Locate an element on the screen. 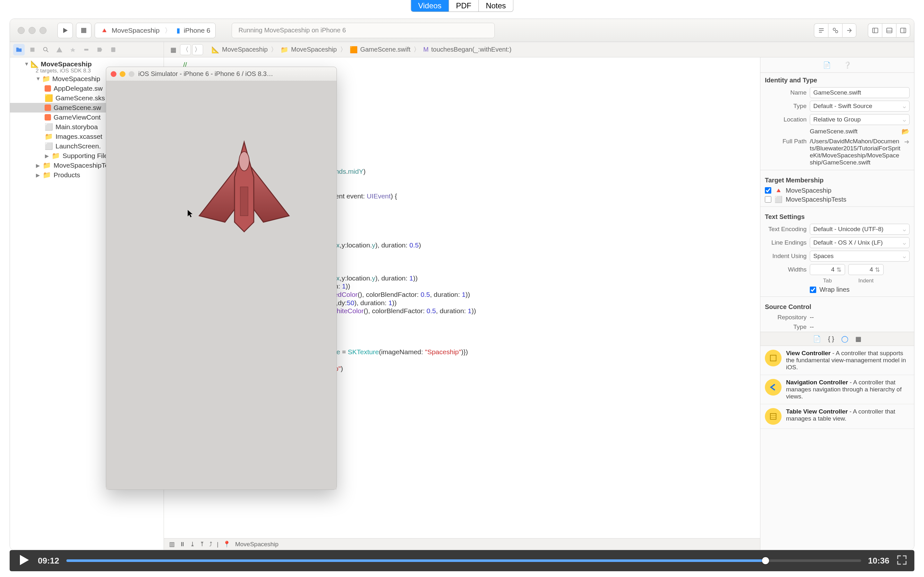  object-lib-icon: ◯ is located at coordinates (845, 339).